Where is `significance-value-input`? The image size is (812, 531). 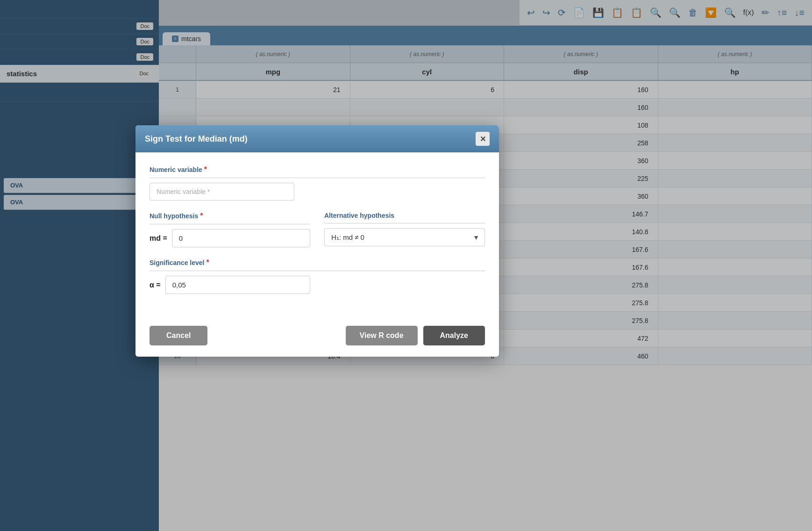 significance-value-input is located at coordinates (238, 285).